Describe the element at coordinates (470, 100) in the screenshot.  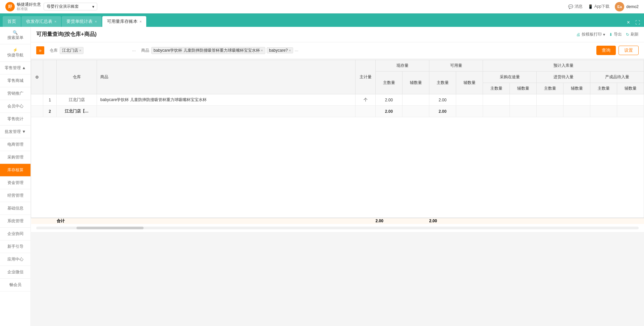
I see `row-1-avail-aux` at that location.